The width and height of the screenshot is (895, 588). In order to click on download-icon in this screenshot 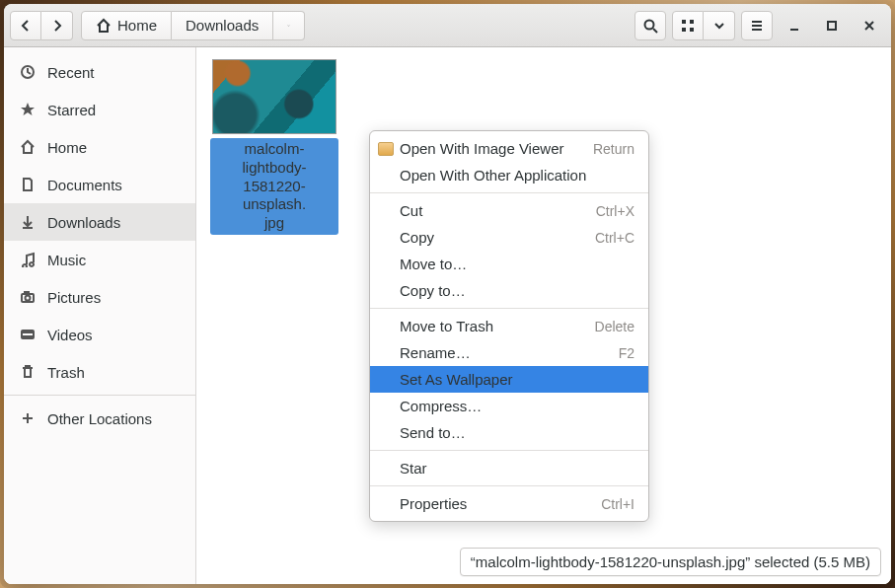, I will do `click(28, 222)`.